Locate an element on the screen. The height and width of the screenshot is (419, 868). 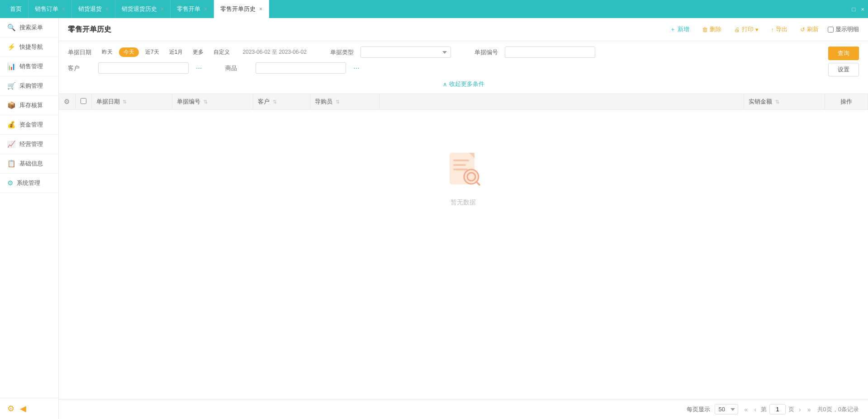
window-restore: □ is located at coordinates (854, 9).